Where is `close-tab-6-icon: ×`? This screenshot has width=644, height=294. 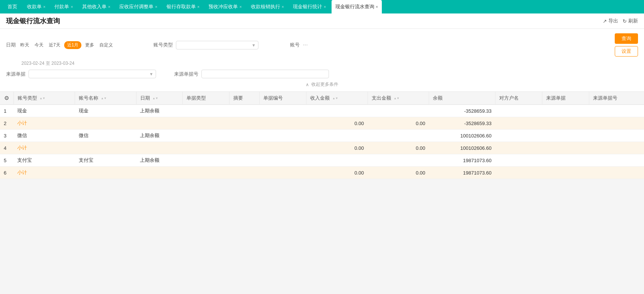
close-tab-6-icon: × is located at coordinates (283, 7).